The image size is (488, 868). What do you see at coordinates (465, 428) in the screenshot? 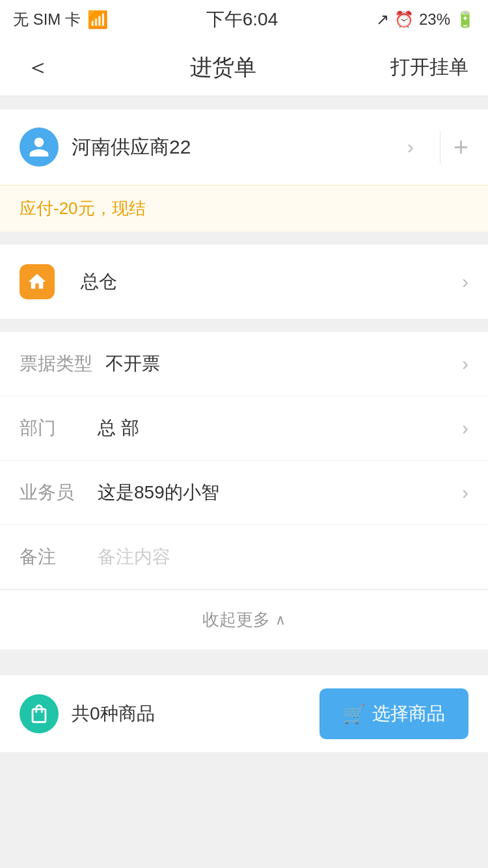
I see `department-chevron-icon: ›` at bounding box center [465, 428].